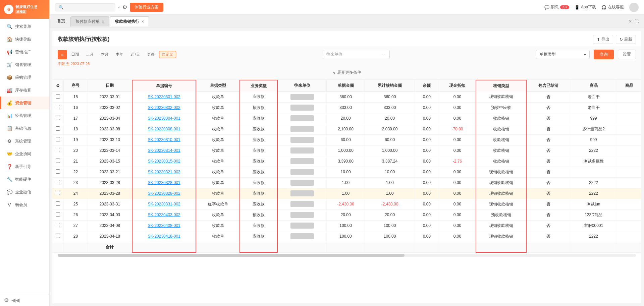 The width and height of the screenshot is (644, 306). I want to click on sidebar-item-guide: ❓ 新手引导, so click(25, 167).